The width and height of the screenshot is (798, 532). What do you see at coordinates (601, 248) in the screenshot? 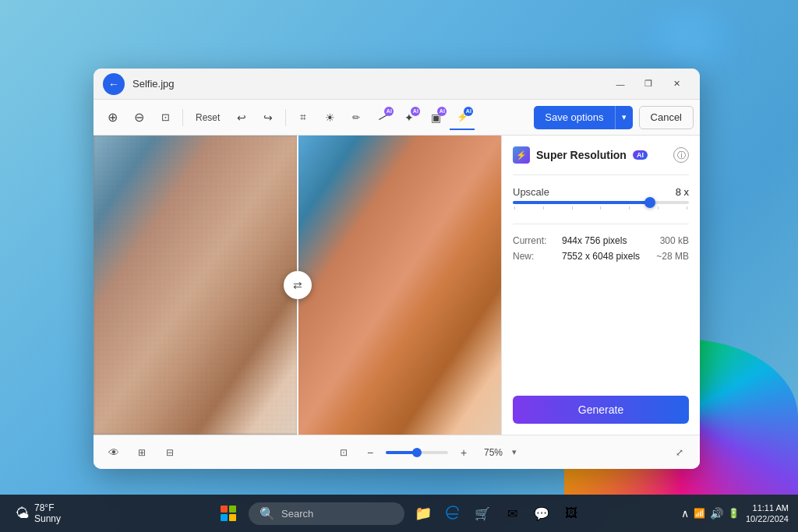
I see `stats-section: Current: 944x 756 pixels 300 kB New: 755…` at bounding box center [601, 248].